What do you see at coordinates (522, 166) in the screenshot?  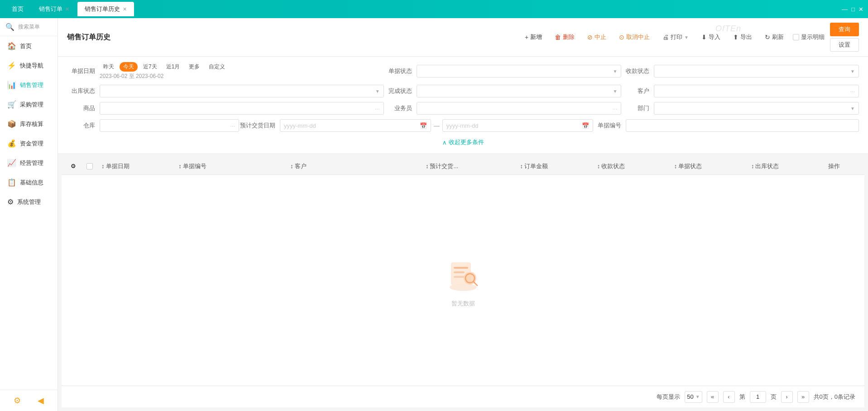 I see `th-amount-sort: ↕` at bounding box center [522, 166].